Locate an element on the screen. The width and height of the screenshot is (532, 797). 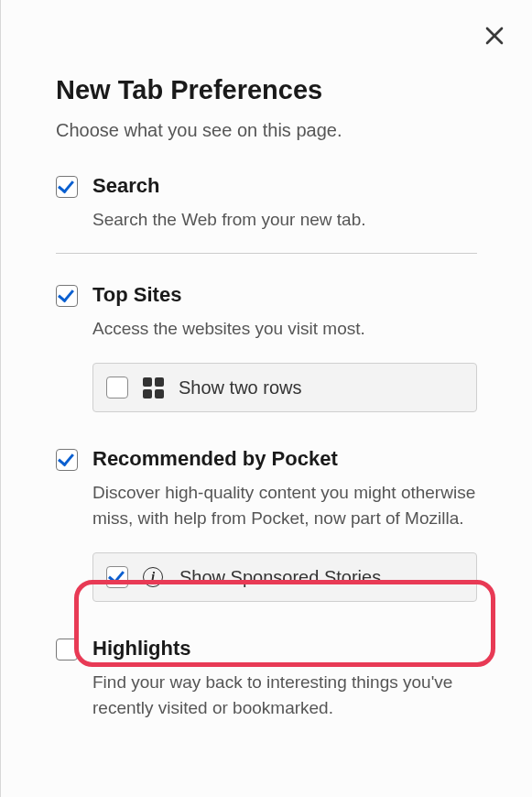
sponsored-stories-checkbox is located at coordinates (117, 577).